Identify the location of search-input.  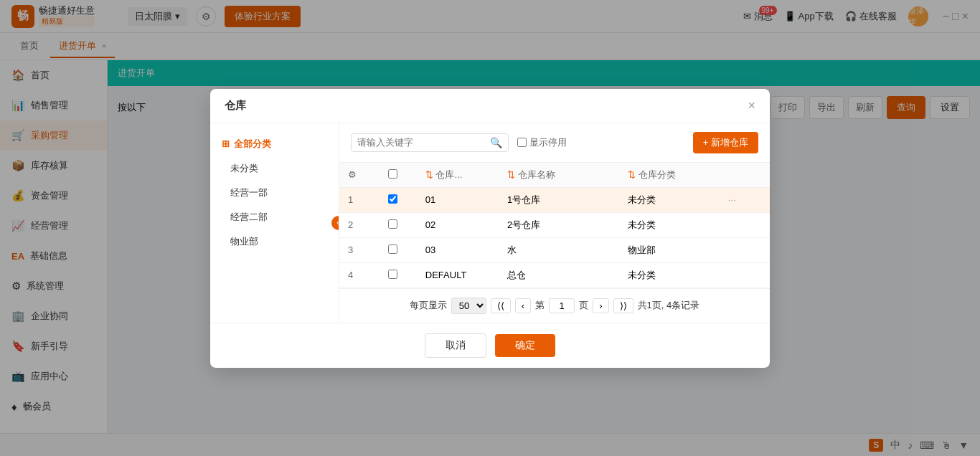
(423, 142).